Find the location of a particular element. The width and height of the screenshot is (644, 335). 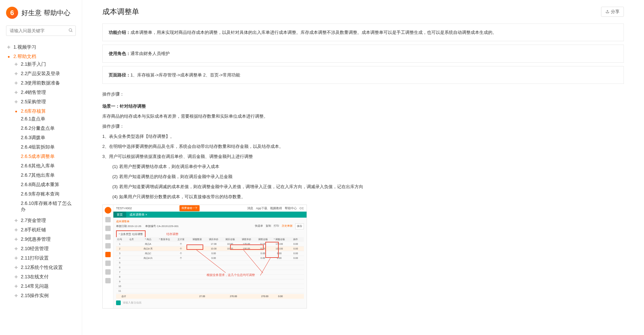

search-input is located at coordinates (41, 31).